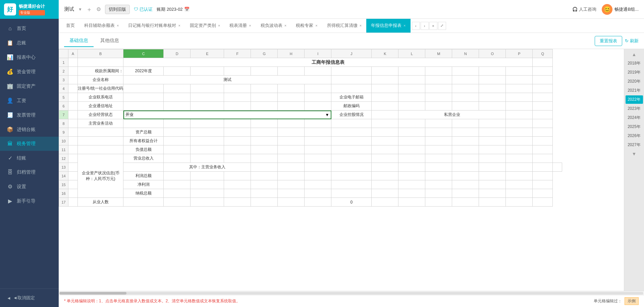 The width and height of the screenshot is (644, 307). I want to click on cell-8-D, so click(177, 124).